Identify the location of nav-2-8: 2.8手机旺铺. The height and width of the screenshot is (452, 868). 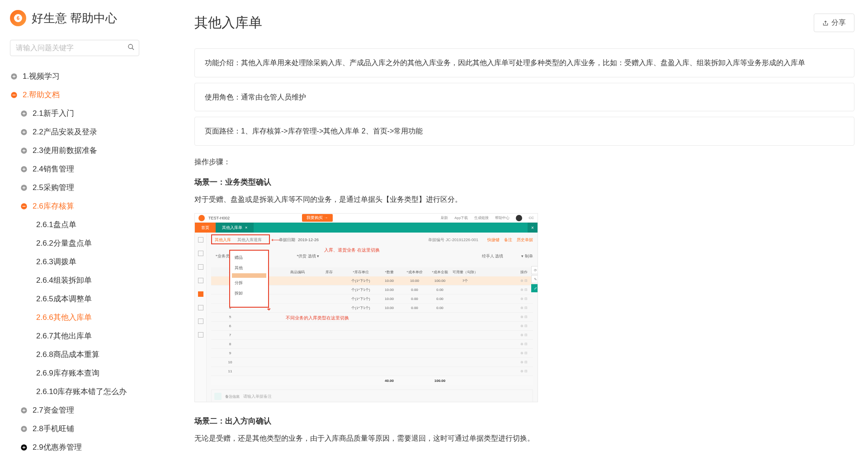
(75, 429).